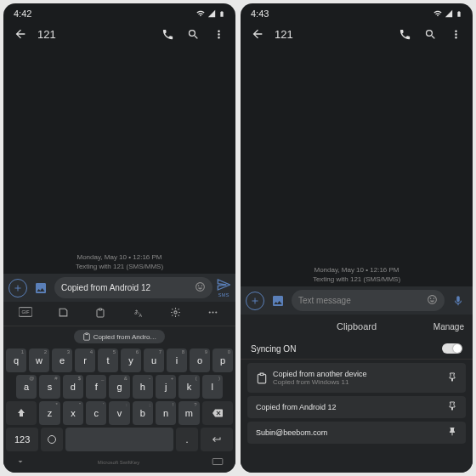  I want to click on key-i: i8, so click(177, 360).